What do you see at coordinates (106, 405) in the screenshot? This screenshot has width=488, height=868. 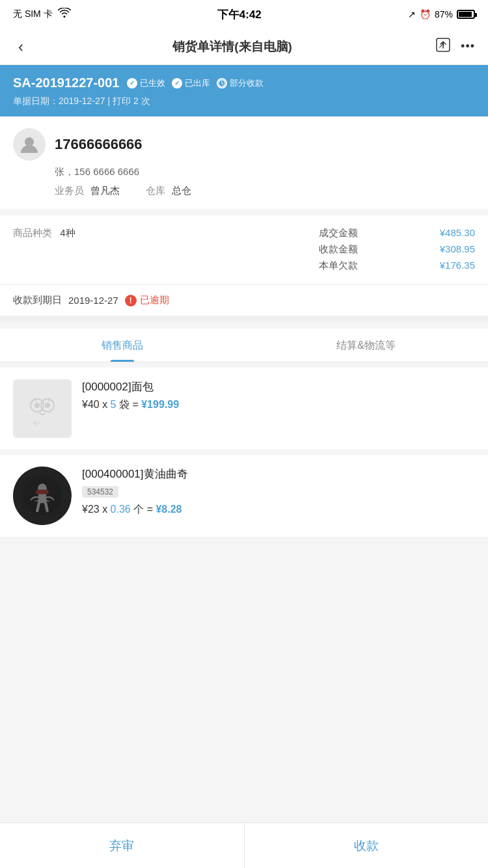 I see `price-multiply-1: x` at bounding box center [106, 405].